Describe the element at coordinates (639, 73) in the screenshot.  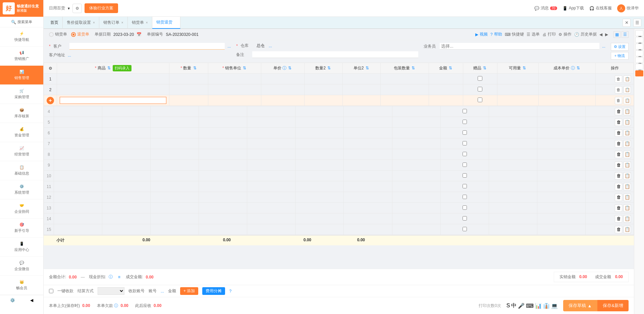
I see `right-panel-ledger-btn: 账本` at that location.